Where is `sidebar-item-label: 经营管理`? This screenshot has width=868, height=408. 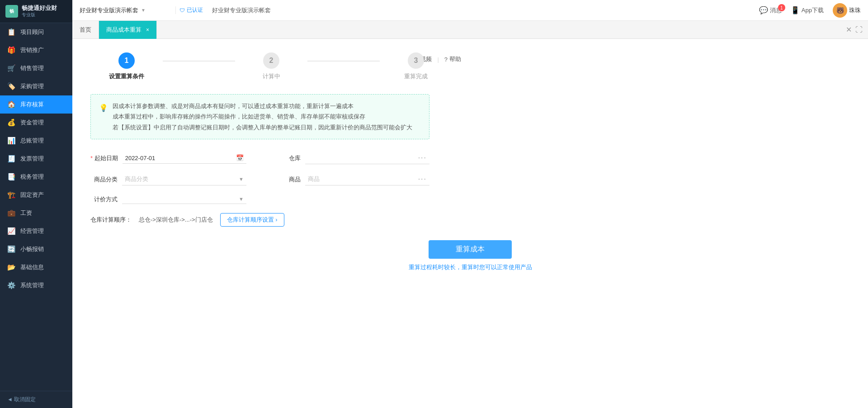
sidebar-item-label: 经营管理 is located at coordinates (32, 231).